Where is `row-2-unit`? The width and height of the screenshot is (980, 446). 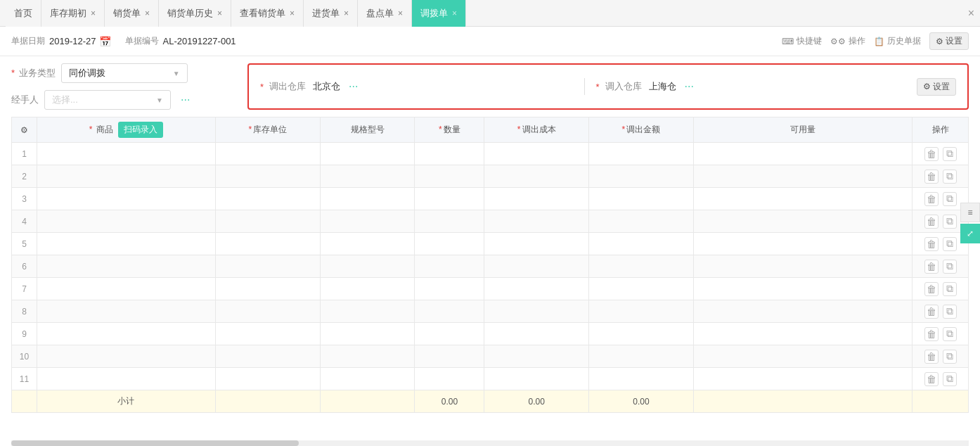 row-2-unit is located at coordinates (267, 177).